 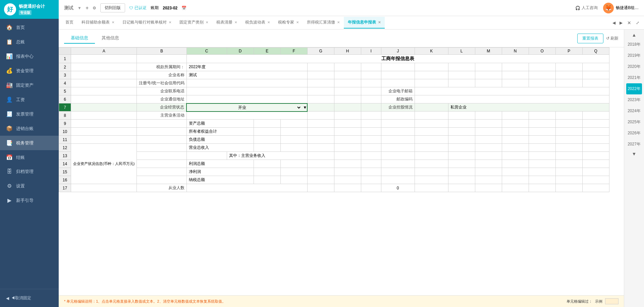 I want to click on cell-4-L, so click(x=462, y=83).